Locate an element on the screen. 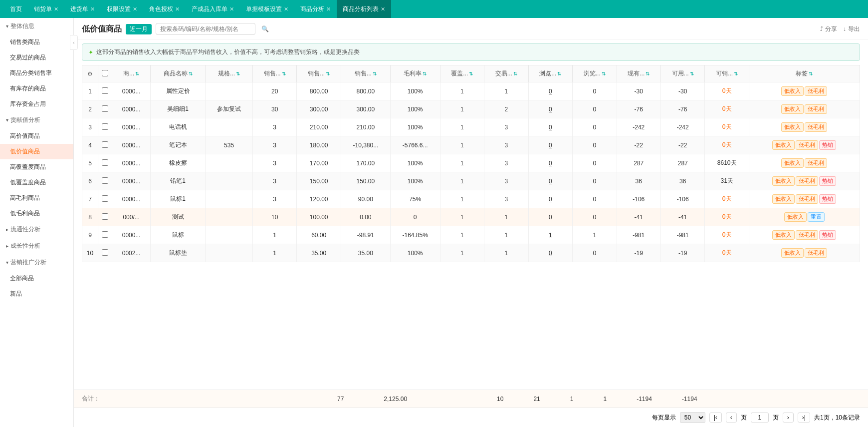  sidebar-item-high-value: 高价值商品 is located at coordinates (37, 136).